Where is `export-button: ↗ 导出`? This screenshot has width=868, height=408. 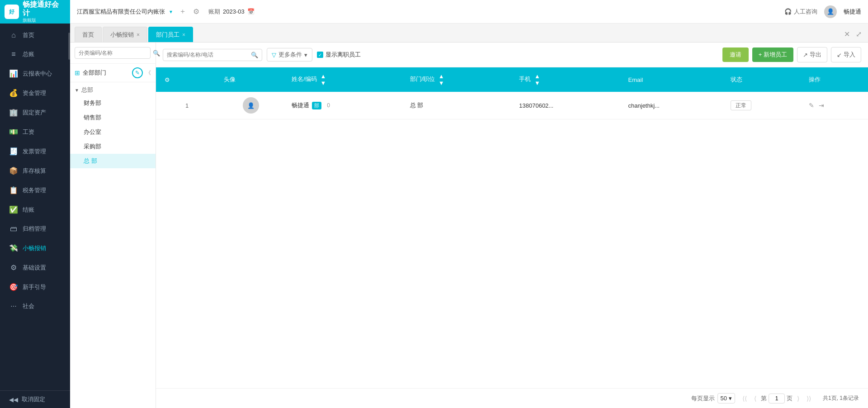 export-button: ↗ 导出 is located at coordinates (812, 55).